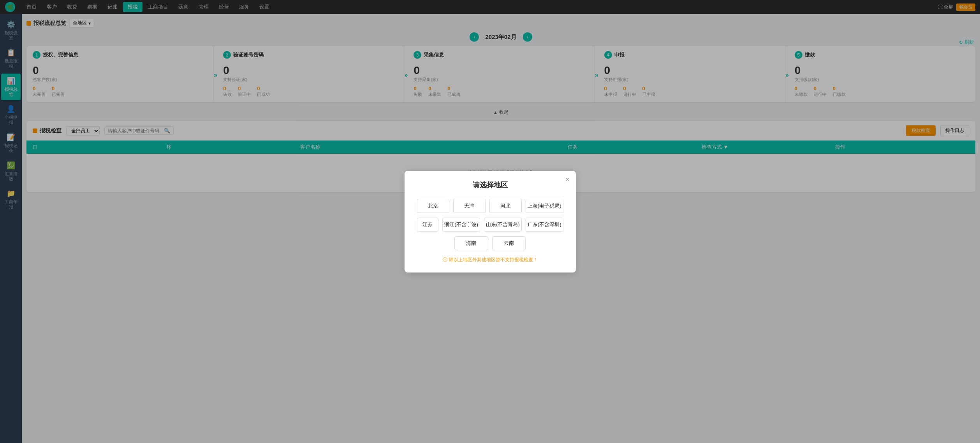 This screenshot has height=443, width=980. What do you see at coordinates (433, 206) in the screenshot?
I see `region-btn-beijing: 北京` at bounding box center [433, 206].